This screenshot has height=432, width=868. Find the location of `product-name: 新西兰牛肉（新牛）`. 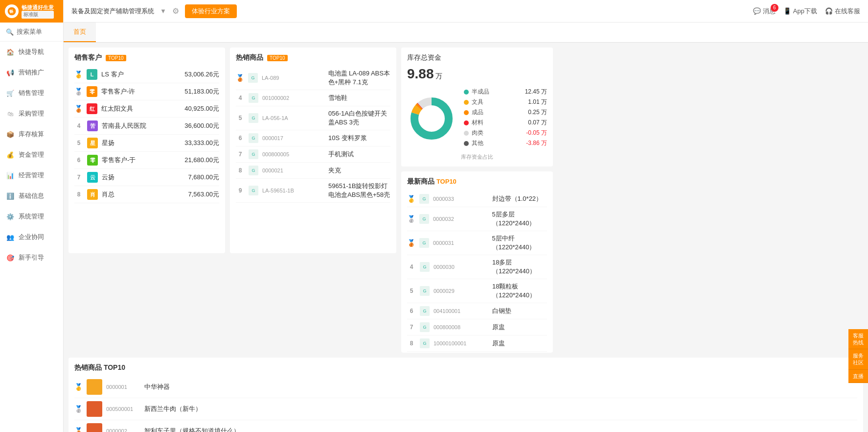

product-name: 新西兰牛肉（新牛） is located at coordinates (501, 409).